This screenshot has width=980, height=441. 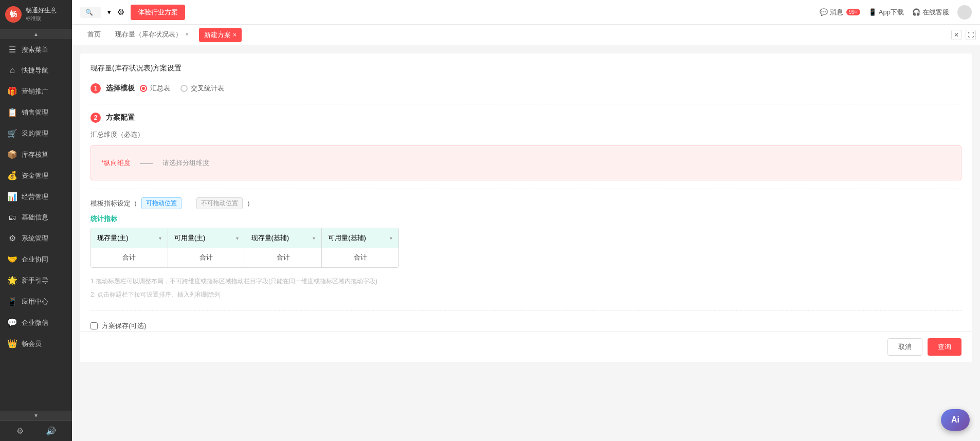 I want to click on app-icon: 📱, so click(x=873, y=12).